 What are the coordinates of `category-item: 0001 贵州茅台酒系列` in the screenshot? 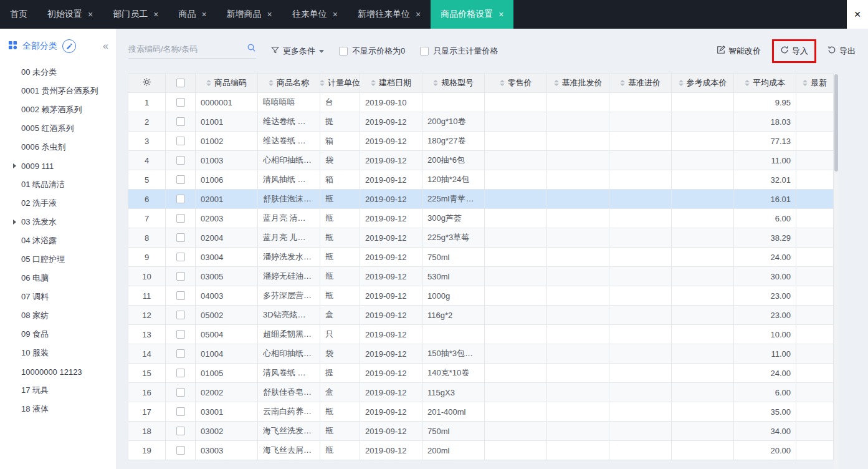 It's located at (58, 91).